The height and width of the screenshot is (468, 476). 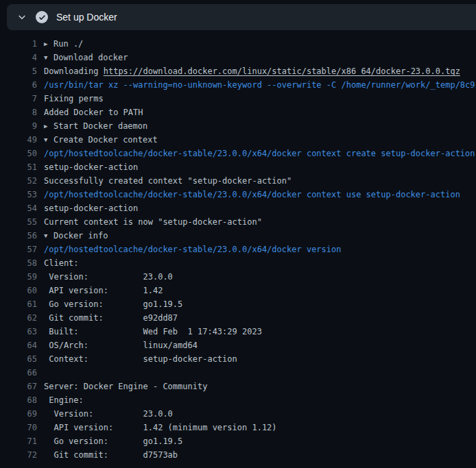 I want to click on line-number: 63, so click(x=19, y=332).